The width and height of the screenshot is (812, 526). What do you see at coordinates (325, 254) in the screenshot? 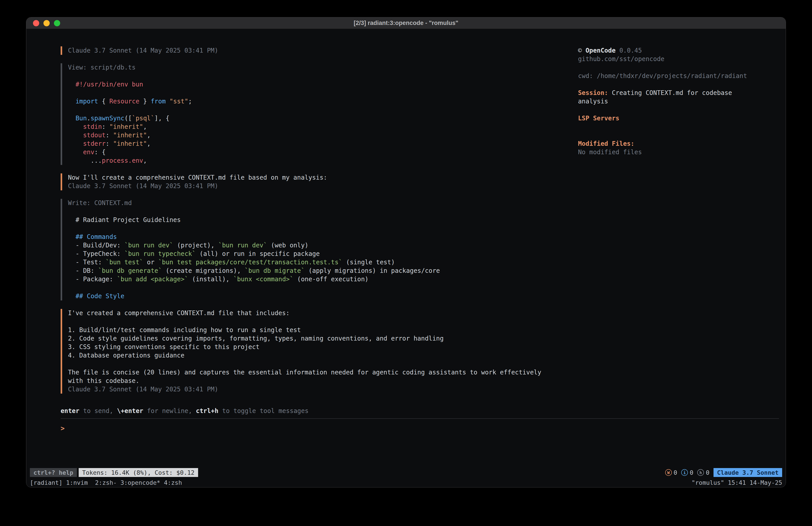
I see `text-line: - TypeCheck: `bun run typecheck` (all) o…` at bounding box center [325, 254].